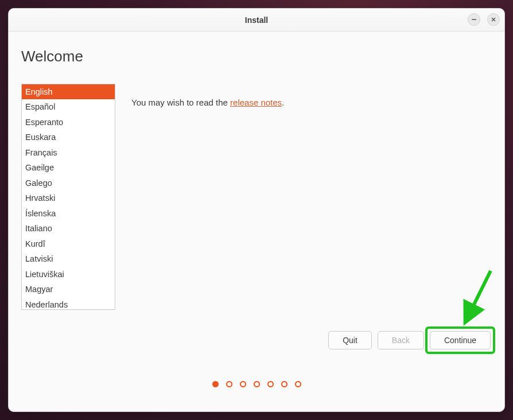 The height and width of the screenshot is (420, 513). I want to click on continue-button: Continue, so click(460, 340).